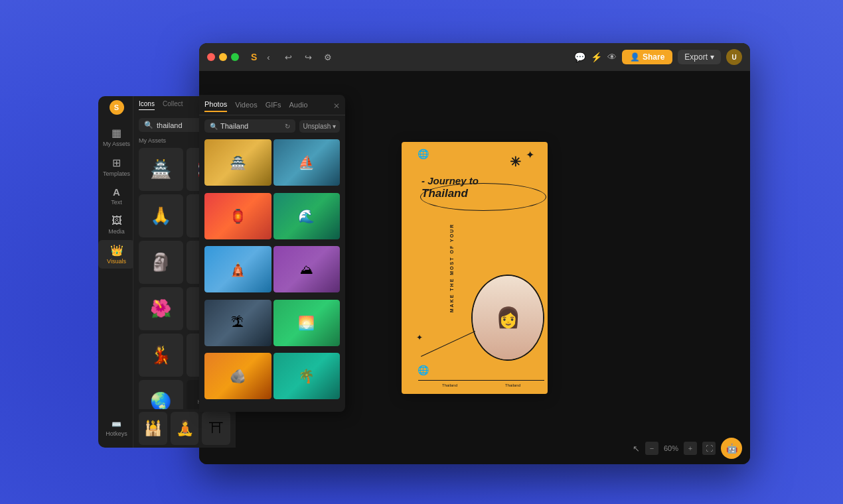 This screenshot has height=504, width=843. Describe the element at coordinates (272, 126) in the screenshot. I see `media-search-row: 🔍 Thailand ↻ Unsplash ▾` at that location.